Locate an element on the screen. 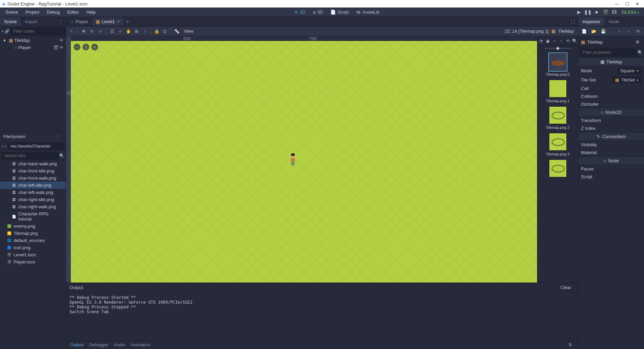 Image resolution: width=644 pixels, height=349 pixels. player-sprite is located at coordinates (293, 160).